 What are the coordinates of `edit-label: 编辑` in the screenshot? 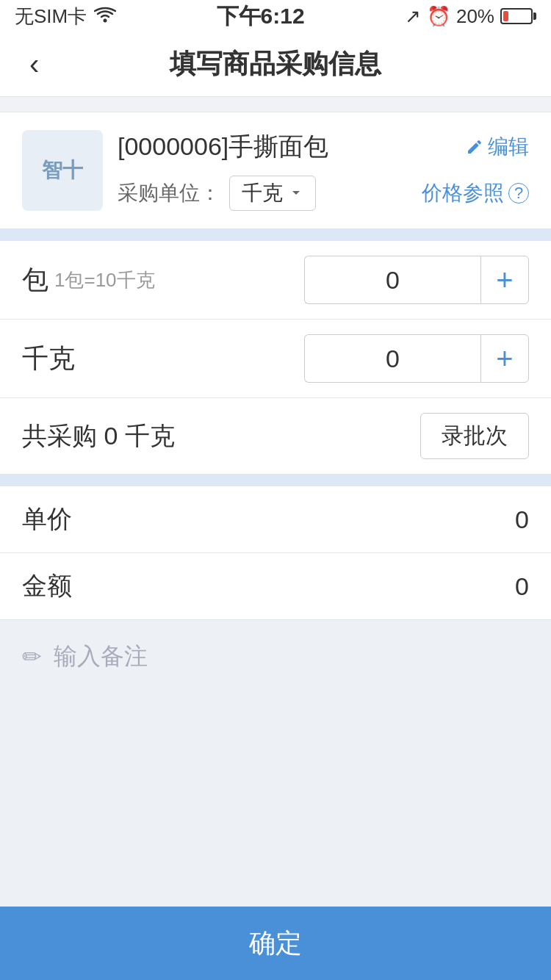 It's located at (508, 147).